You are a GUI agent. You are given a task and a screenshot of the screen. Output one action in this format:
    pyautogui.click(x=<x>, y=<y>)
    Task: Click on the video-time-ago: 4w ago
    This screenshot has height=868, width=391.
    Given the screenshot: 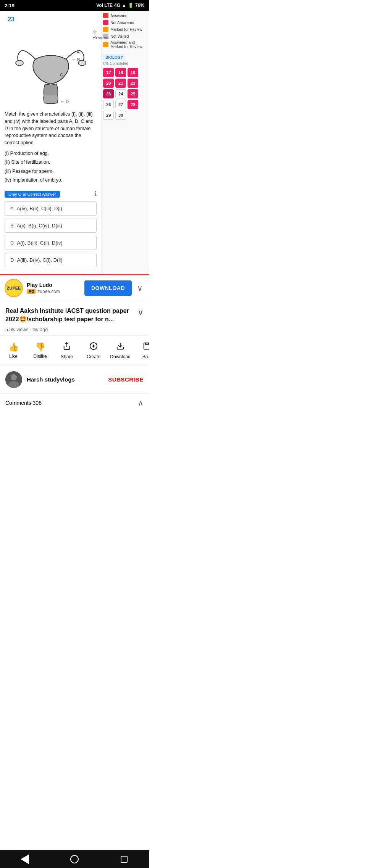 What is the action you would take?
    pyautogui.click(x=40, y=330)
    